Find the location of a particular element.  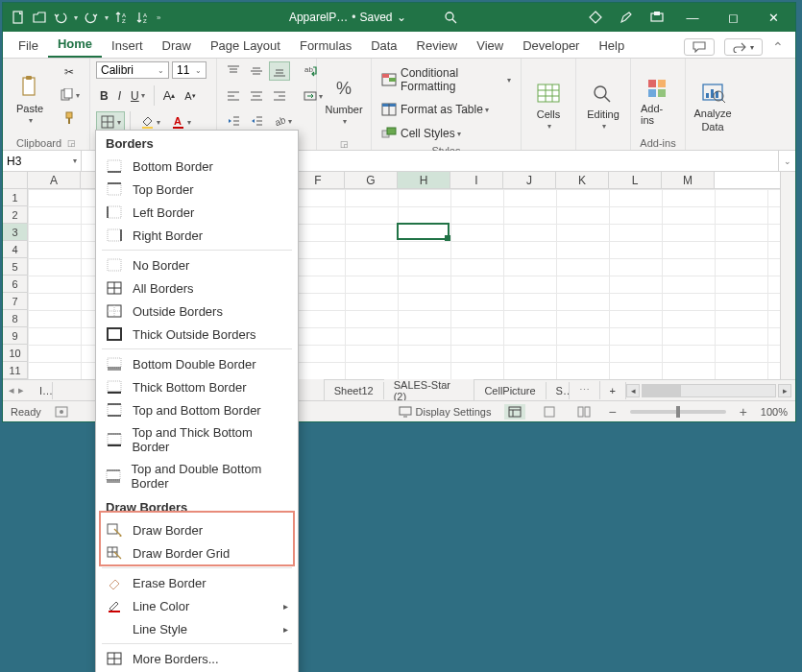

menu-top-bottom-border: Top and Bottom Border is located at coordinates (197, 410).